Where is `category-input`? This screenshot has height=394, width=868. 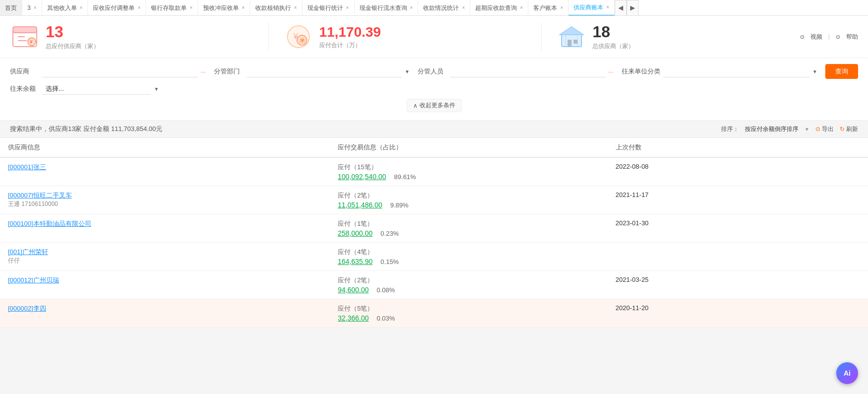
category-input is located at coordinates (737, 71).